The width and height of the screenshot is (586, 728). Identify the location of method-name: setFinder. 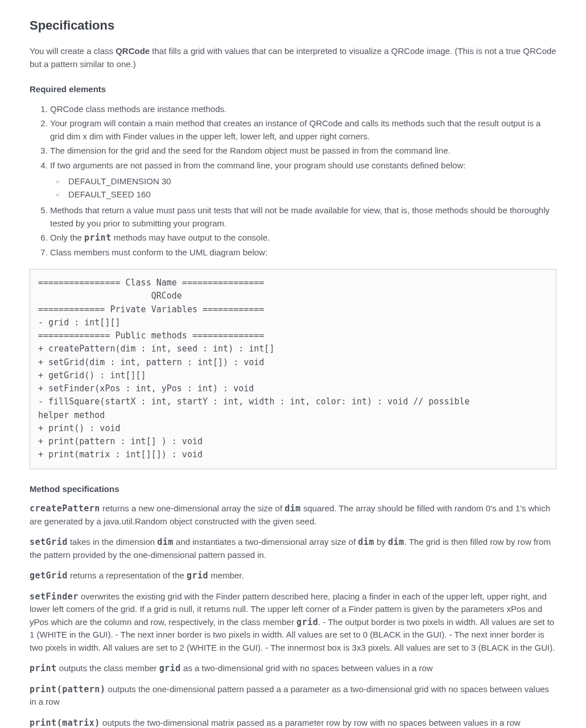
(54, 597).